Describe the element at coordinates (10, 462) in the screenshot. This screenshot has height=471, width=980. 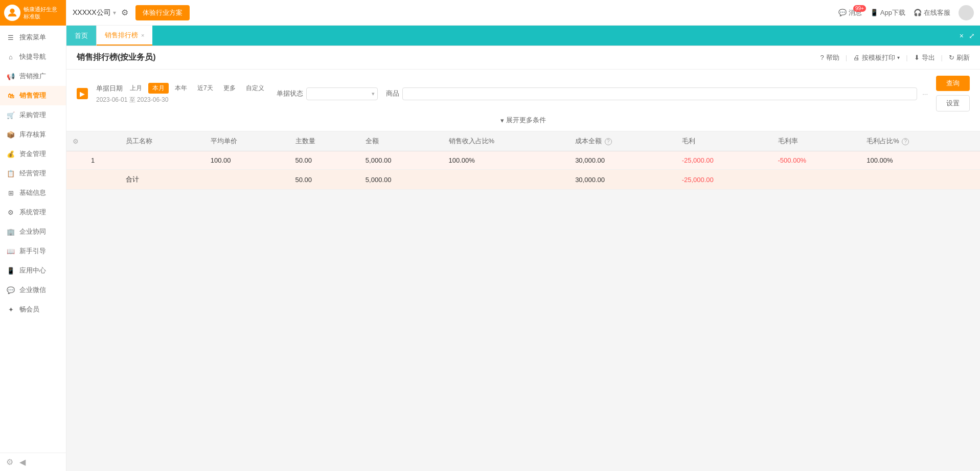
I see `sidebar-settings-button: ⚙` at that location.